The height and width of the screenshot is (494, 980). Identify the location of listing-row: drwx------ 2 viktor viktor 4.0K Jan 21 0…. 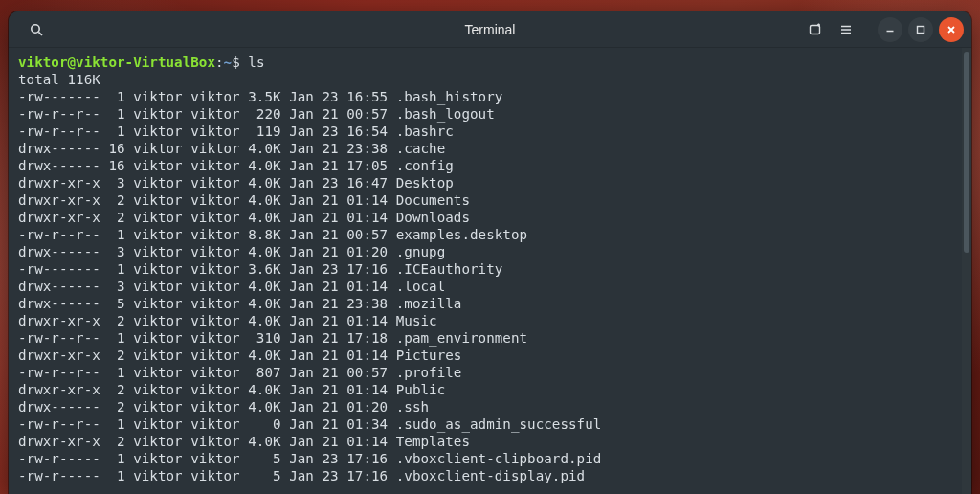
(490, 407).